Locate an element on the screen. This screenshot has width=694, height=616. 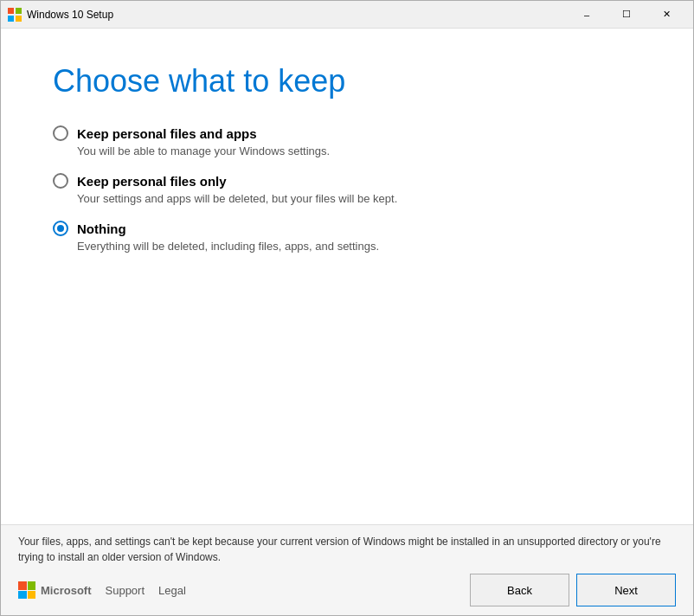
footer-bottom: Microsoft Support Legal Back Next is located at coordinates (347, 590).